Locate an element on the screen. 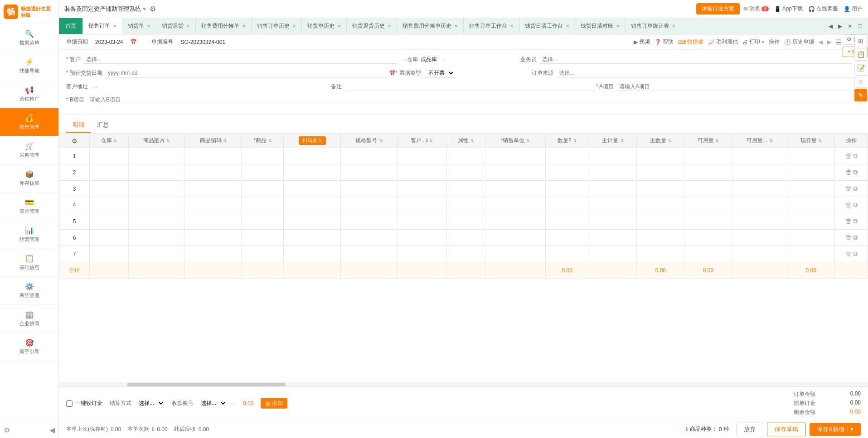 The height and width of the screenshot is (438, 868). cell-row5-product is located at coordinates (263, 221).